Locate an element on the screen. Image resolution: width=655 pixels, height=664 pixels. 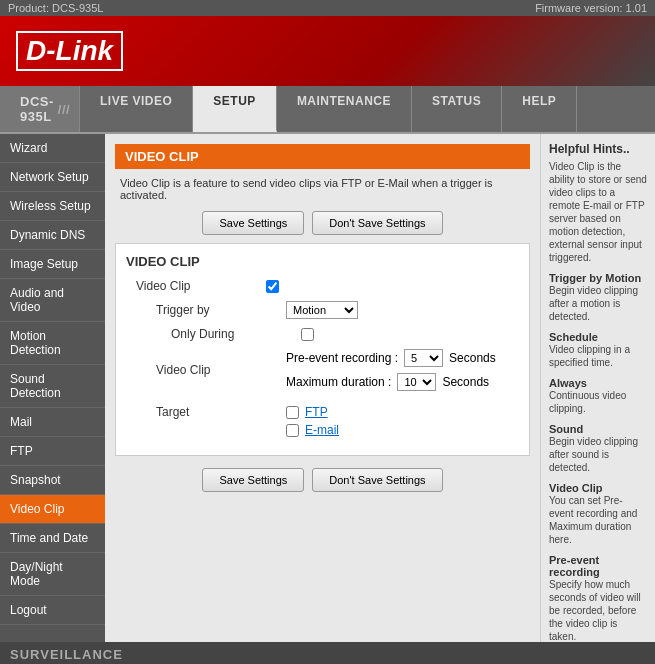
top-bar: Product: DCS-935L Firmware version: 1.01 is located at coordinates (328, 8).